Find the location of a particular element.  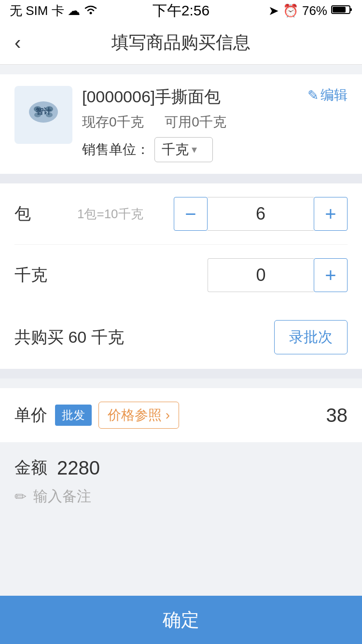

price-value: 38 is located at coordinates (337, 415).